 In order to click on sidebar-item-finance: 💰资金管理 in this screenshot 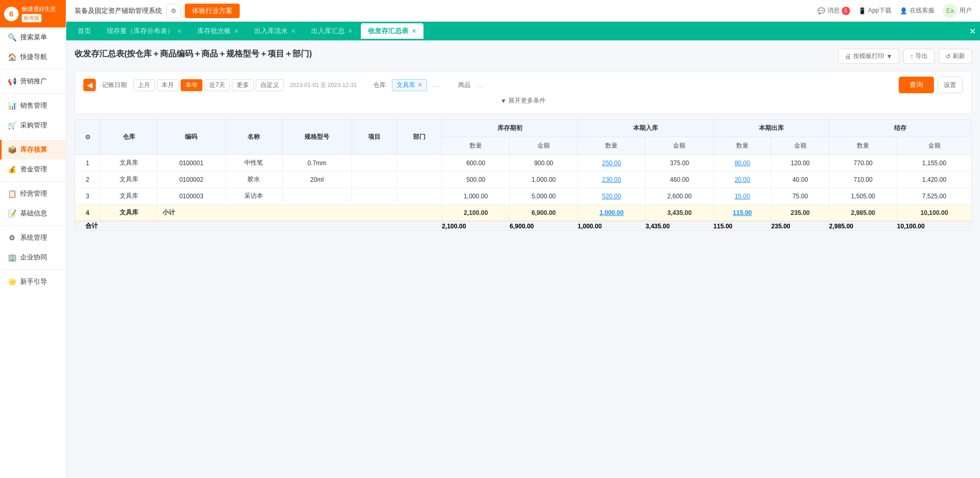, I will do `click(33, 169)`.